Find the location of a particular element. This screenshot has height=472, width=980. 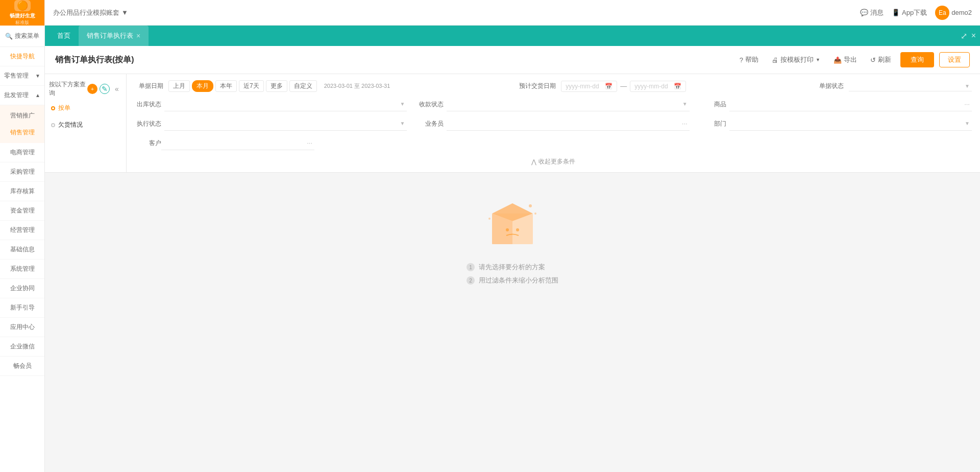

sidebar-item-enterprise: 企业协同 is located at coordinates (22, 289).